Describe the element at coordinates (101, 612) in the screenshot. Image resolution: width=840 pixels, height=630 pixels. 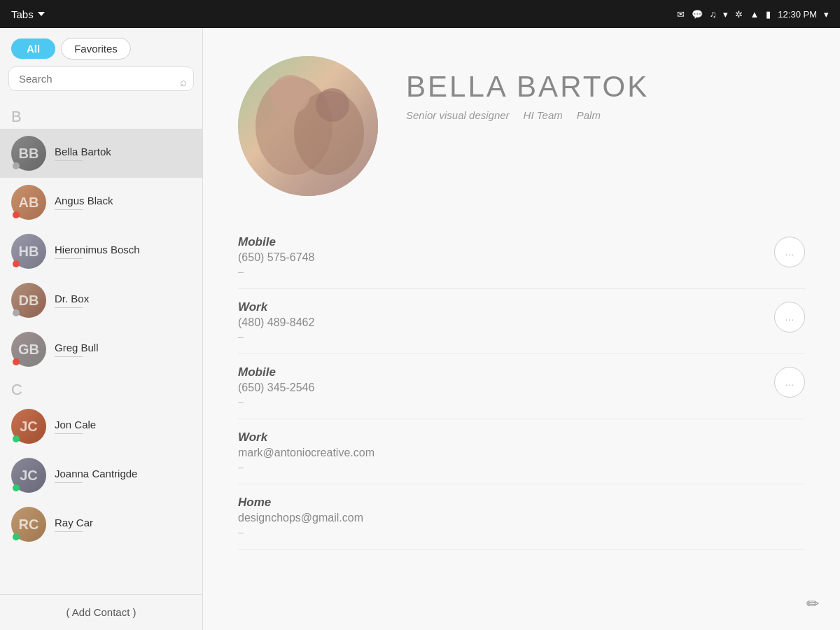
I see `add-contact-button: ( Add Contact )` at that location.